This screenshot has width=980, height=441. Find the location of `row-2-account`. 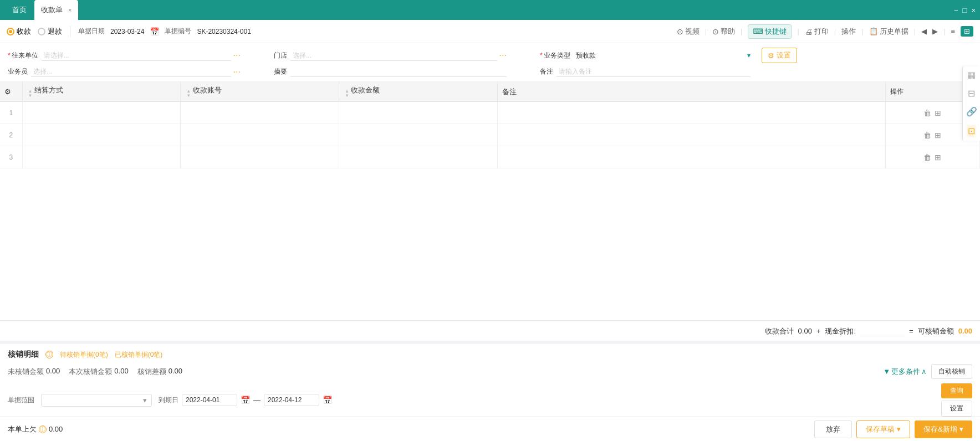

row-2-account is located at coordinates (260, 135).